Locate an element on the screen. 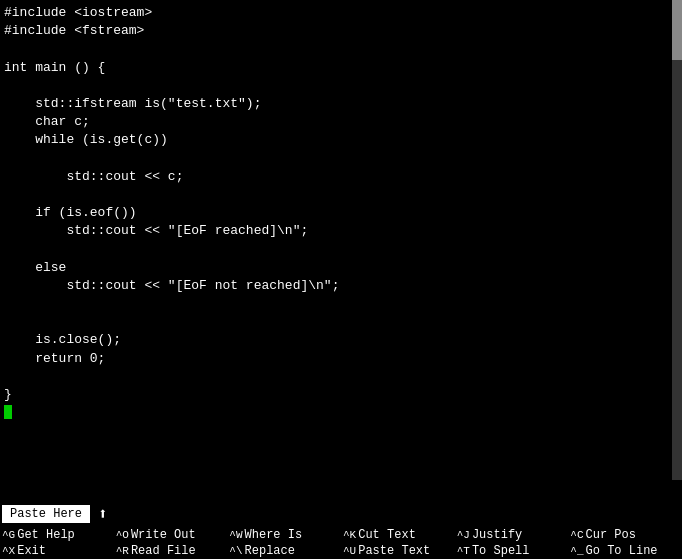 Image resolution: width=682 pixels, height=559 pixels. upload-icon: ⬆ is located at coordinates (103, 514).